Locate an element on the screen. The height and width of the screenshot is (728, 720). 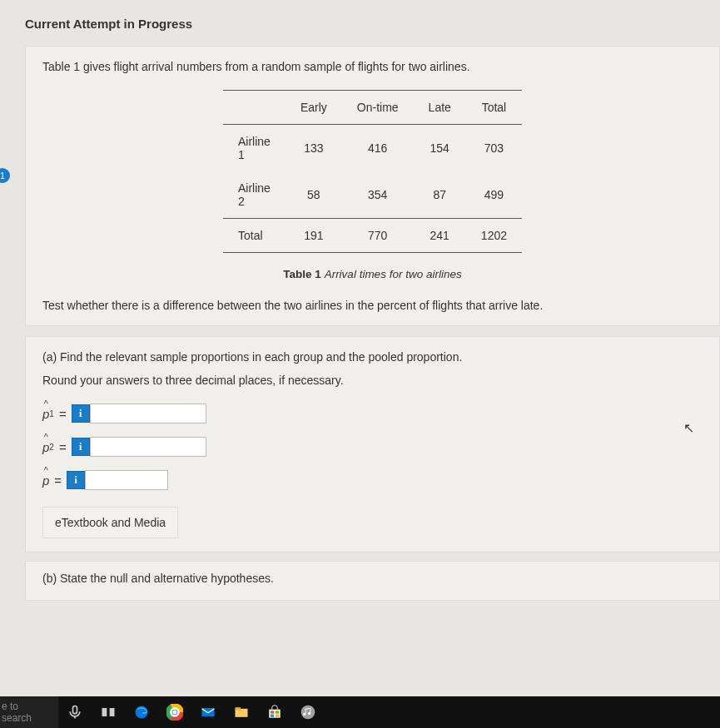
mail-icon is located at coordinates (208, 712).